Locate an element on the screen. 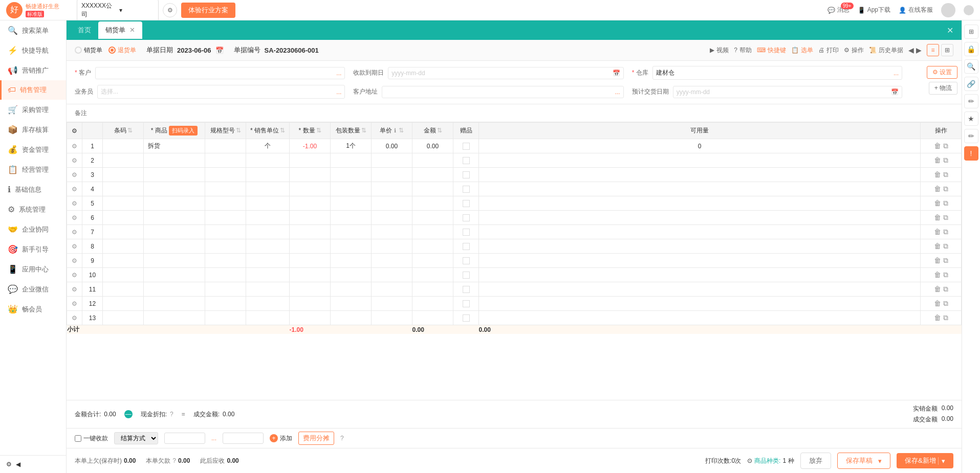 The image size is (980, 473). sidebar-item-sales: 🏷 销售管理 is located at coordinates (33, 90).